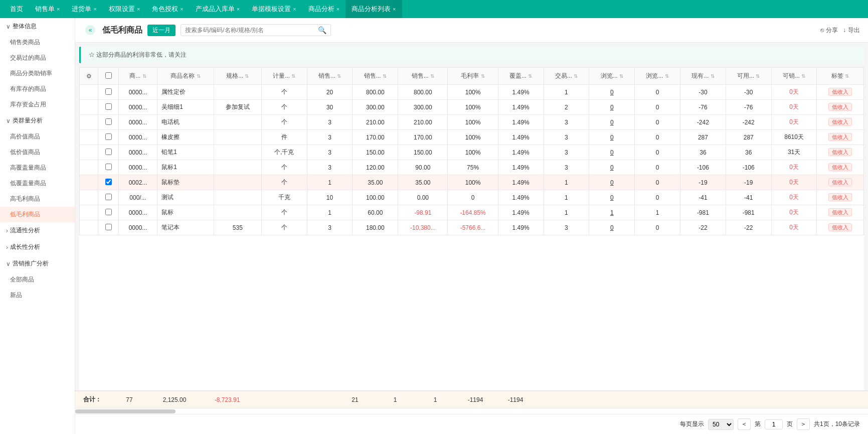 The image size is (868, 434). What do you see at coordinates (37, 280) in the screenshot?
I see `sidebar-item-all-products: 全部商品` at bounding box center [37, 280].